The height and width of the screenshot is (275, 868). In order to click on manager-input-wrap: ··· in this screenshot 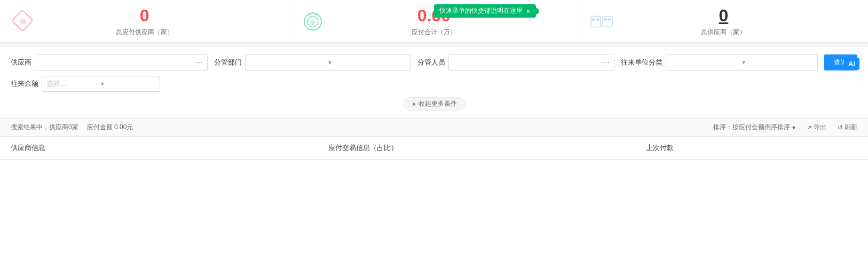, I will do `click(532, 62)`.